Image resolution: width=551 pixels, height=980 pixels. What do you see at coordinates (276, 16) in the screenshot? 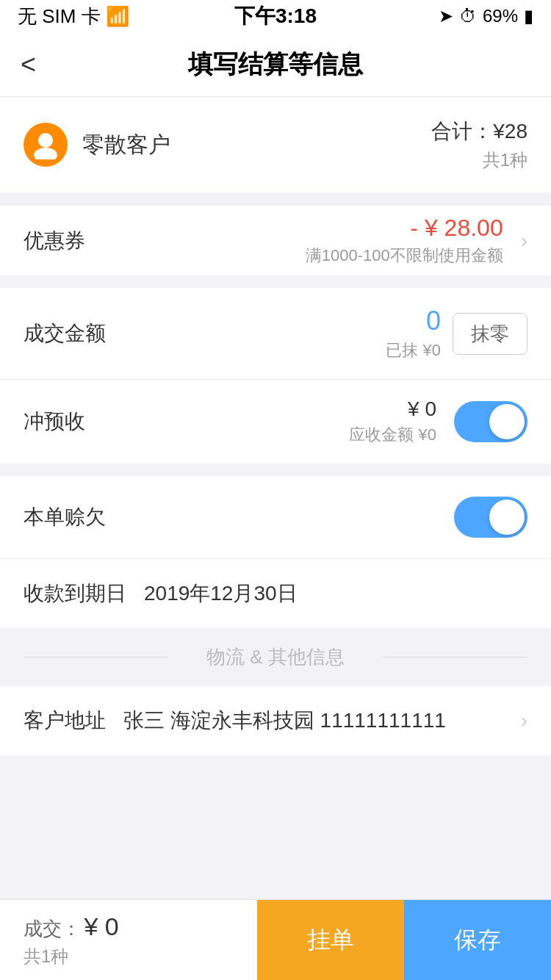
I see `status-bar: 无 SIM 卡 📶 下午3:18 ➤ ⏱ 69% ▮` at bounding box center [276, 16].